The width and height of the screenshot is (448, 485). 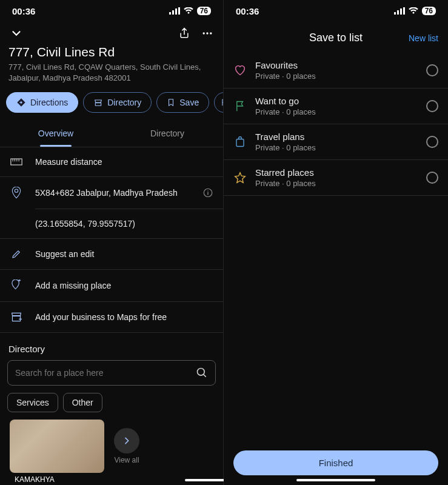 I want to click on add-pin-icon, so click(x=16, y=286).